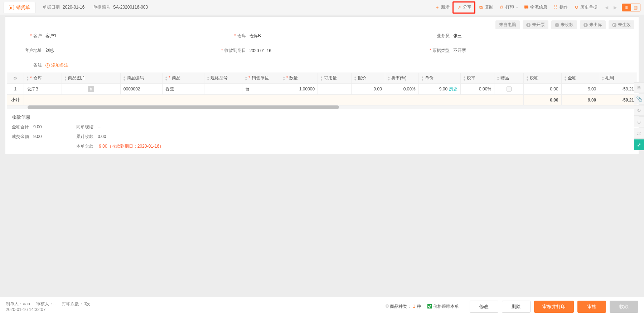  I want to click on due-value: 2020-01-16, so click(261, 51).